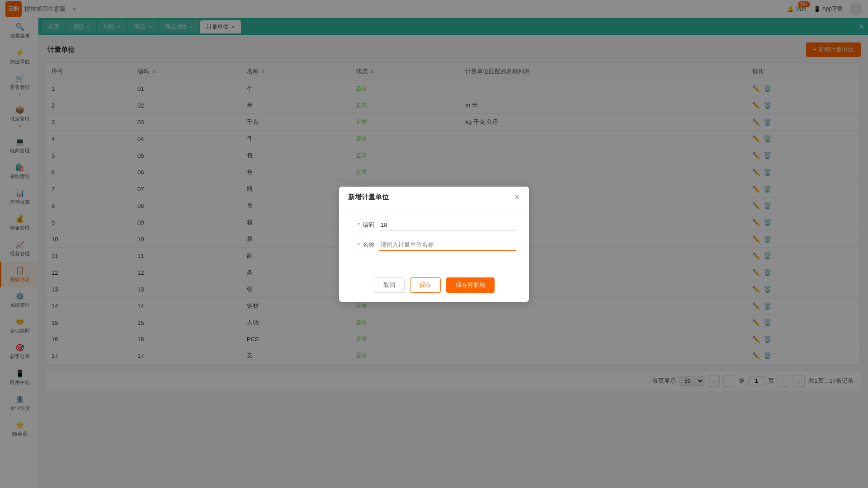 The width and height of the screenshot is (868, 488). Describe the element at coordinates (517, 197) in the screenshot. I see `modal-close-button: ✕` at that location.